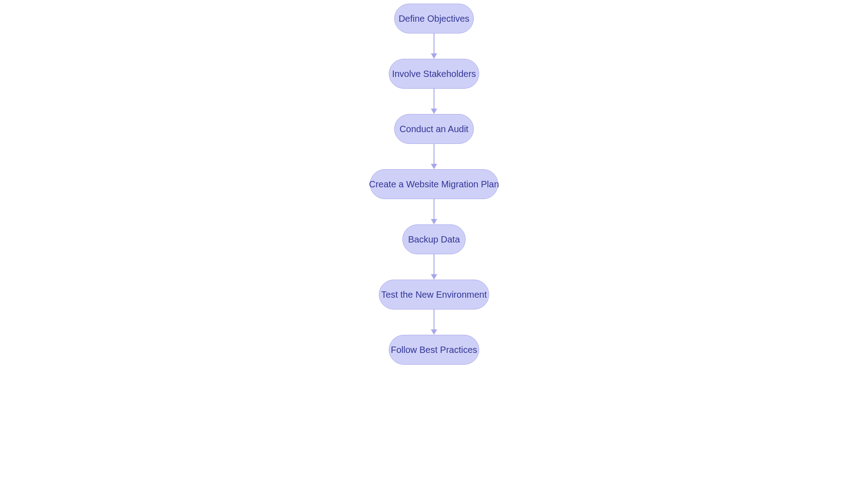 This screenshot has width=868, height=490. Describe the element at coordinates (434, 129) in the screenshot. I see `flow-node-label: Conduct an Audit` at that location.